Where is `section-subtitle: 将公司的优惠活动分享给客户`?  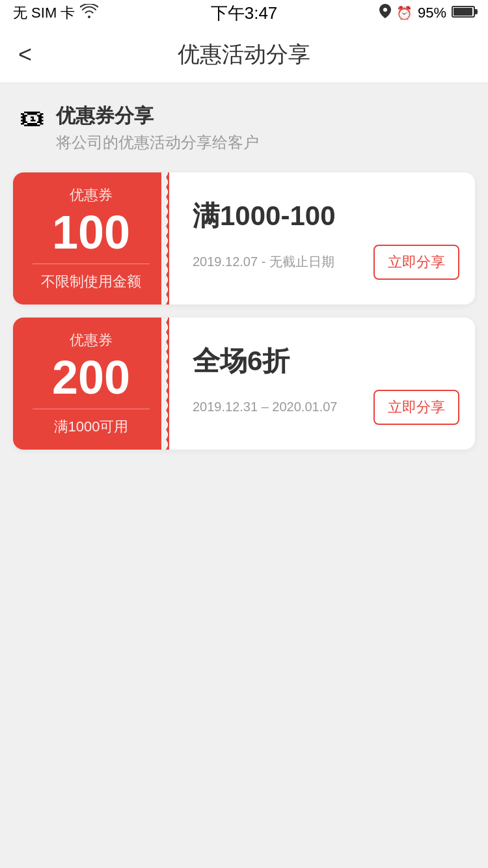
section-subtitle: 将公司的优惠活动分享给客户 is located at coordinates (157, 142).